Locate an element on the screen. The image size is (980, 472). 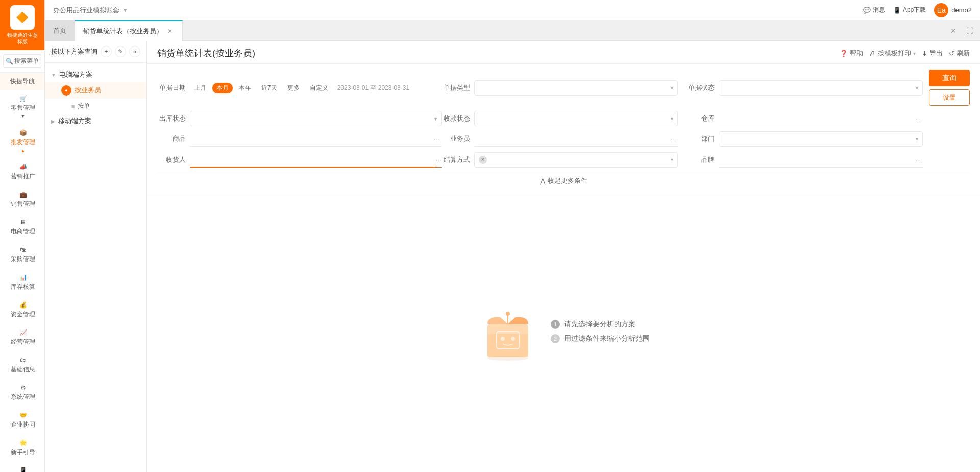
scheme-item-by-staff: ● 按业务员 is located at coordinates (96, 90).